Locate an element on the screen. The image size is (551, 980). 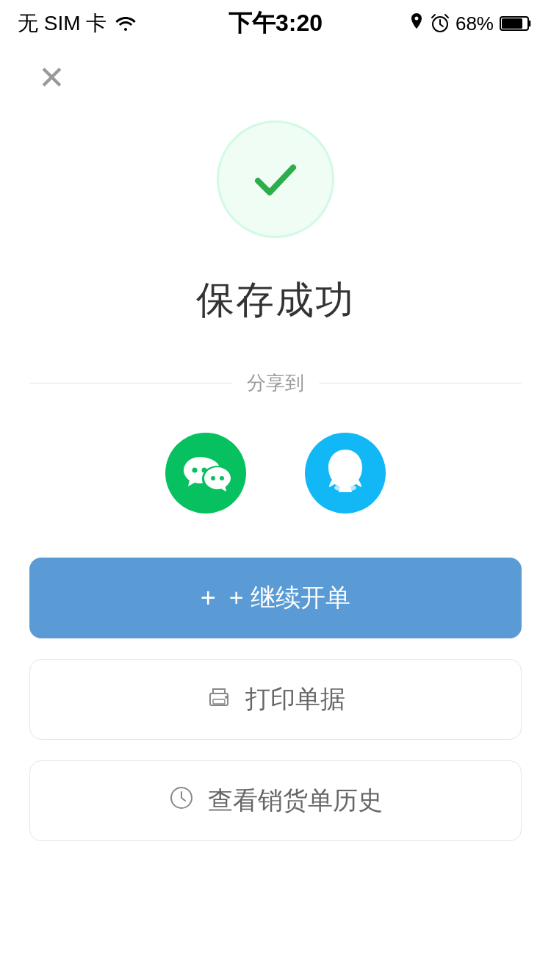
wifi-icon is located at coordinates (126, 24).